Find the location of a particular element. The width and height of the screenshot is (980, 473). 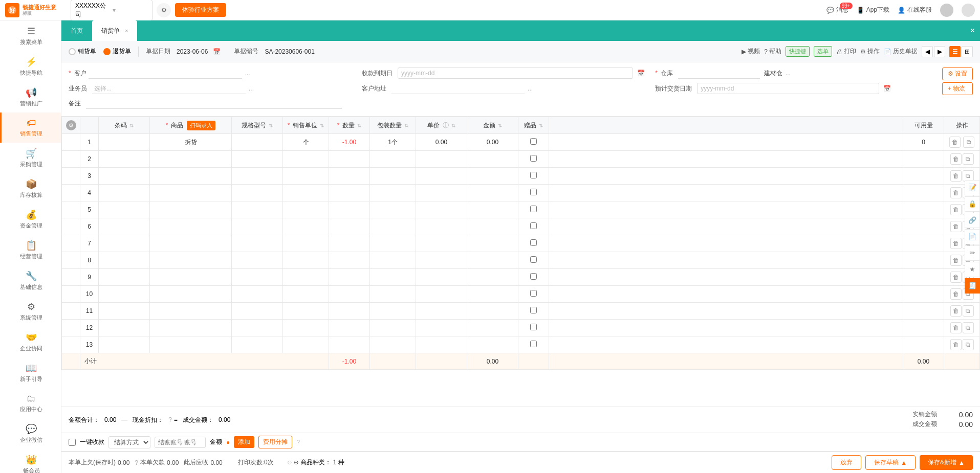

scan-btn: 扫码录入 is located at coordinates (201, 126).